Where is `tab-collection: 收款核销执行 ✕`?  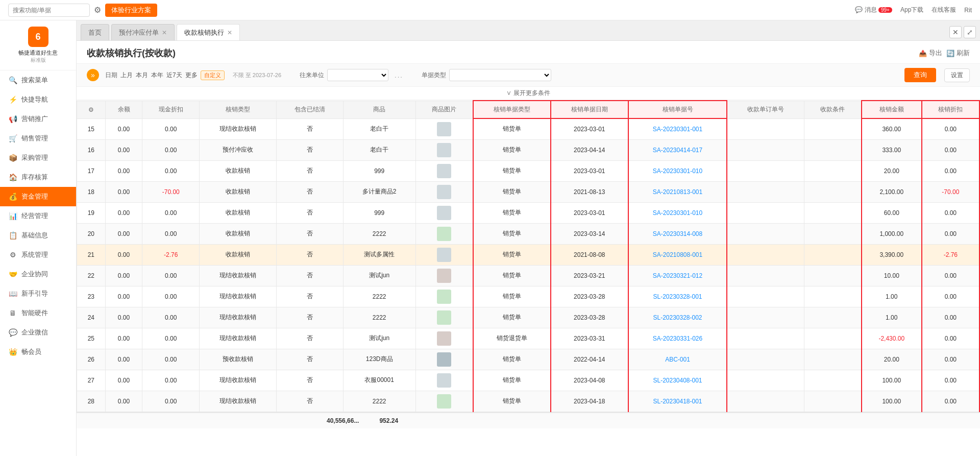
tab-collection: 收款核销执行 ✕ is located at coordinates (208, 32).